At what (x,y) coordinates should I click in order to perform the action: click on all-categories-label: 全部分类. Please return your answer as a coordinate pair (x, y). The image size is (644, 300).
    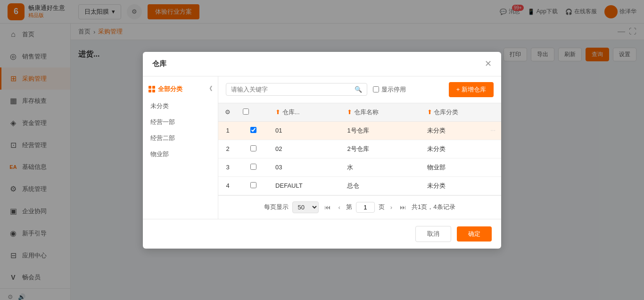
    Looking at the image, I should click on (170, 89).